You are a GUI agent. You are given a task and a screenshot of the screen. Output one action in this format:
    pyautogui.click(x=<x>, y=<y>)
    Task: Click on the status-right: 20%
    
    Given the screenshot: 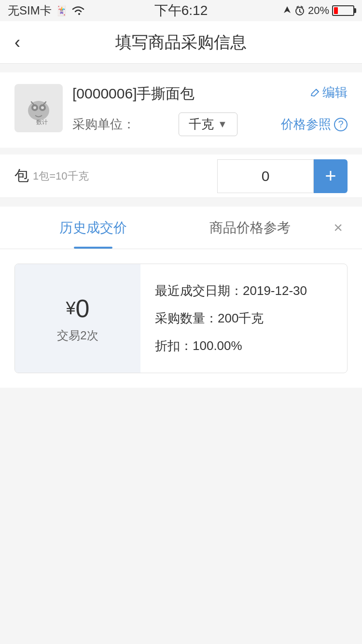 What is the action you would take?
    pyautogui.click(x=319, y=11)
    